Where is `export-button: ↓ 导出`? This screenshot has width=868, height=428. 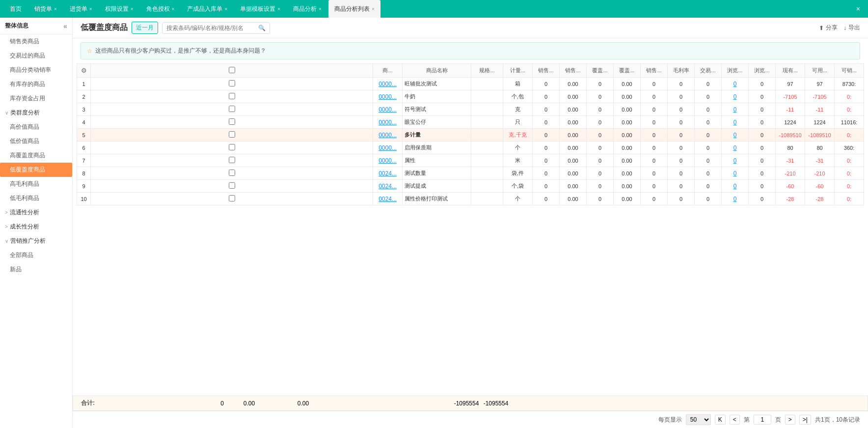 export-button: ↓ 导出 is located at coordinates (852, 28).